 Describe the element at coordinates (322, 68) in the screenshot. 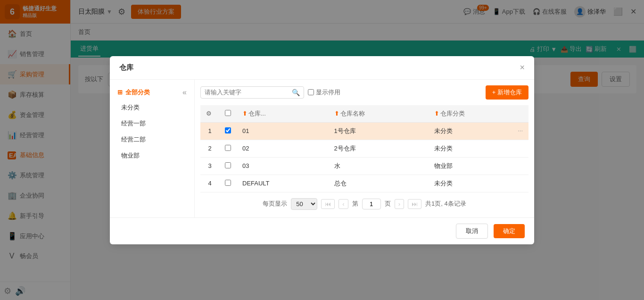

I see `modal-header: 仓库 ×` at that location.